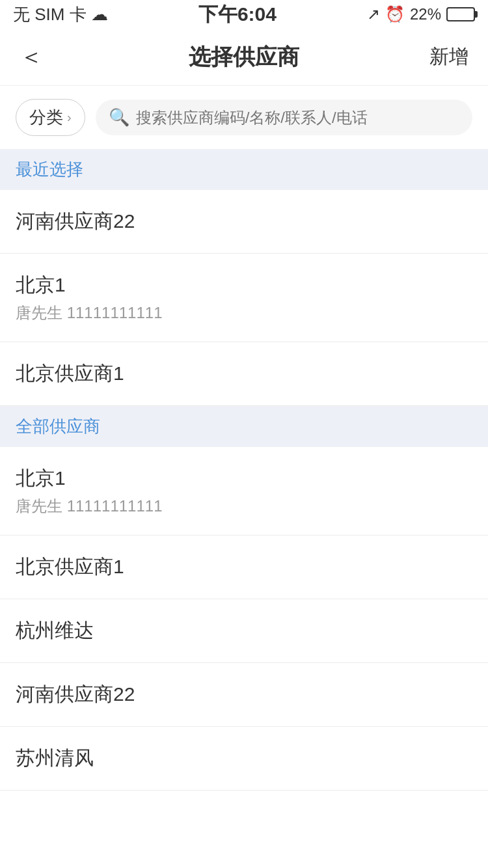  Describe the element at coordinates (461, 14) in the screenshot. I see `battery-icon` at that location.